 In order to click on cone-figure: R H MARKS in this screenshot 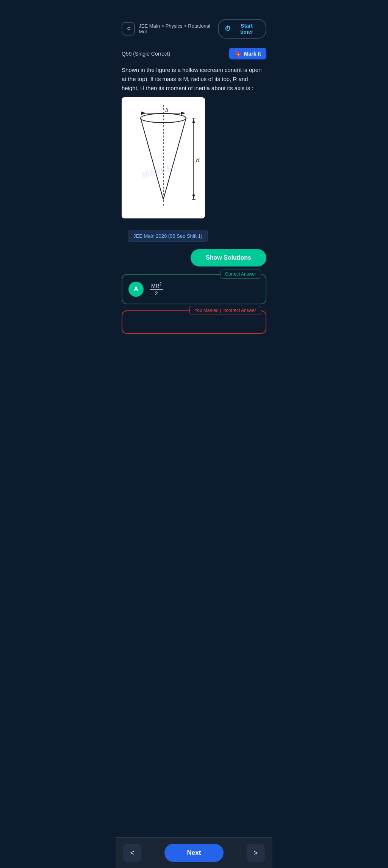, I will do `click(163, 158)`.